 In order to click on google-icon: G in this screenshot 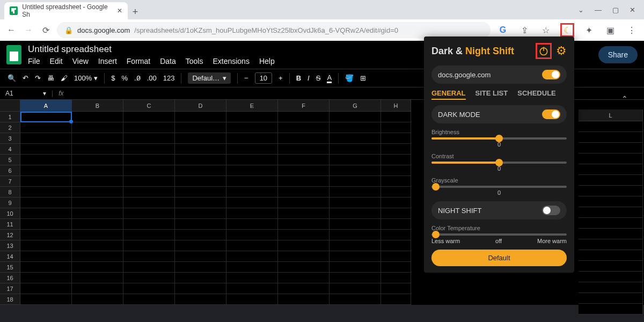, I will do `click(503, 30)`.